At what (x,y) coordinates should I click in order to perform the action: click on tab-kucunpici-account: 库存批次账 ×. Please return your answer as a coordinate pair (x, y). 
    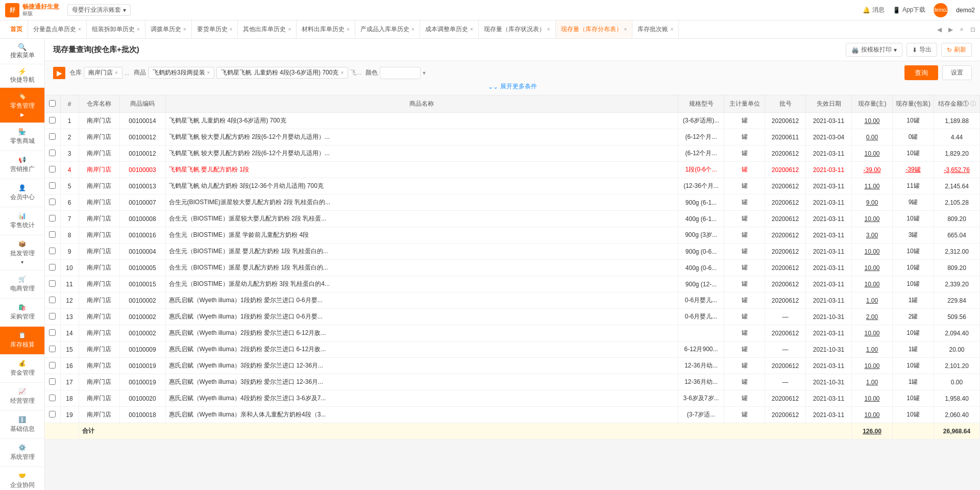
    Looking at the image, I should click on (655, 30).